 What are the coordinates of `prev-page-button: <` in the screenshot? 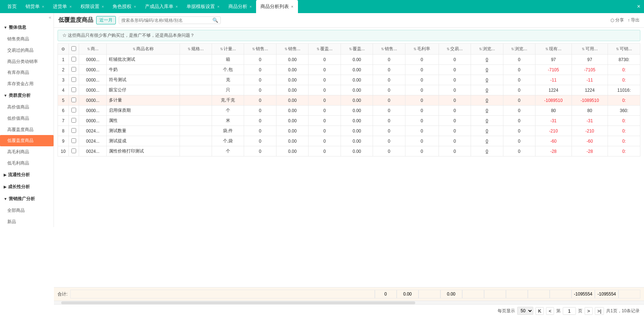 It's located at (550, 311).